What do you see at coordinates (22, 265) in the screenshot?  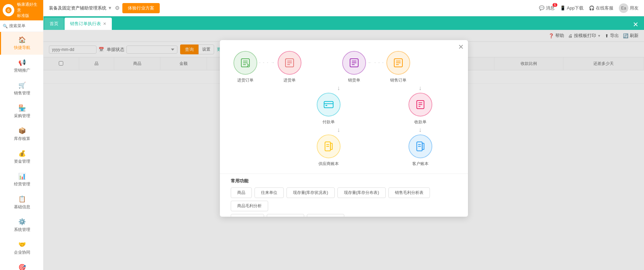 I see `sidebar-item-guide: 🎯 新手引导` at bounding box center [22, 265].